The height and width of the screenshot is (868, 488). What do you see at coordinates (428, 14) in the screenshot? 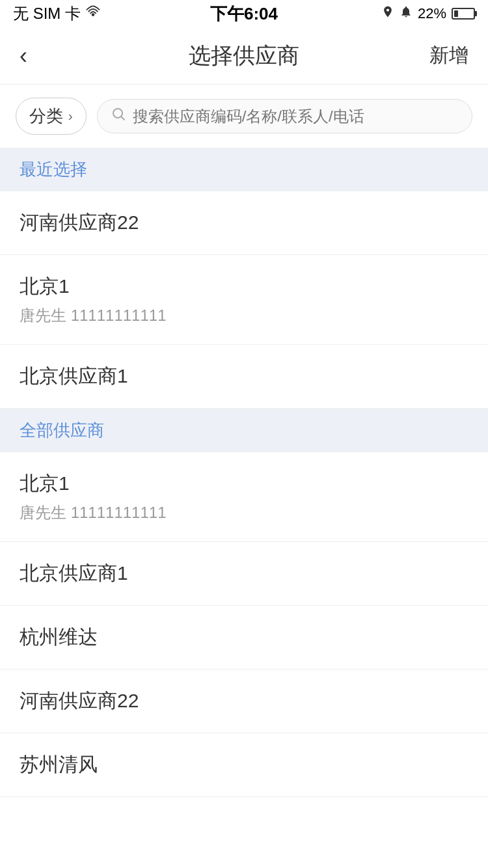
I see `status-right: 22%` at bounding box center [428, 14].